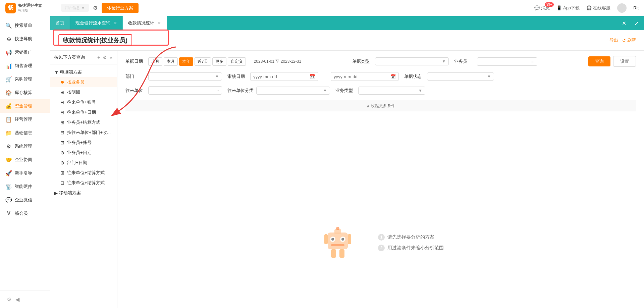 This screenshot has width=644, height=308. Describe the element at coordinates (25, 146) in the screenshot. I see `sidebar-item-system: ⚙ 系统管理` at that location.